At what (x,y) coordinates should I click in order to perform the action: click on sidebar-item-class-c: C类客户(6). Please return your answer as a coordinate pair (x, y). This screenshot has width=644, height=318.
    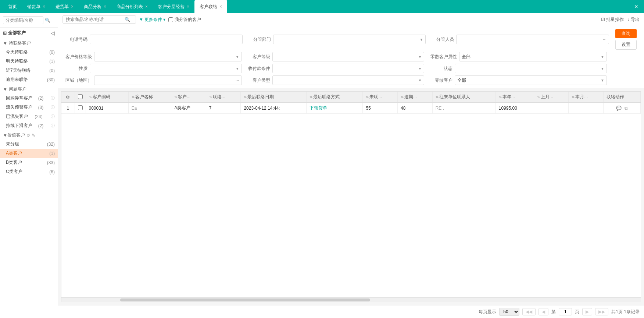
    Looking at the image, I should click on (29, 172).